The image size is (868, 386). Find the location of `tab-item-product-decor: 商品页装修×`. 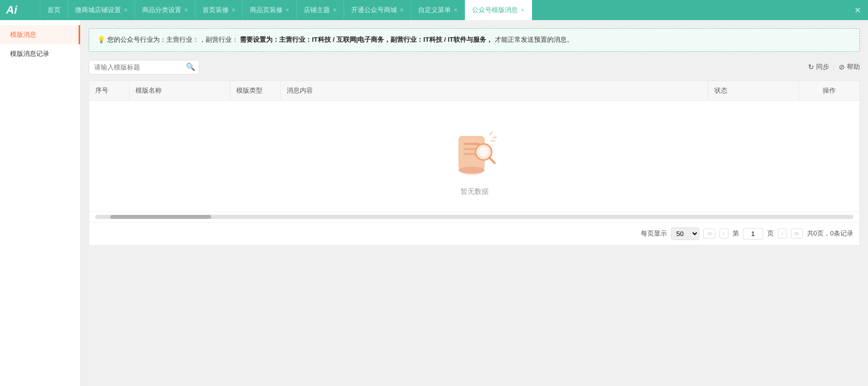

tab-item-product-decor: 商品页装修× is located at coordinates (270, 10).